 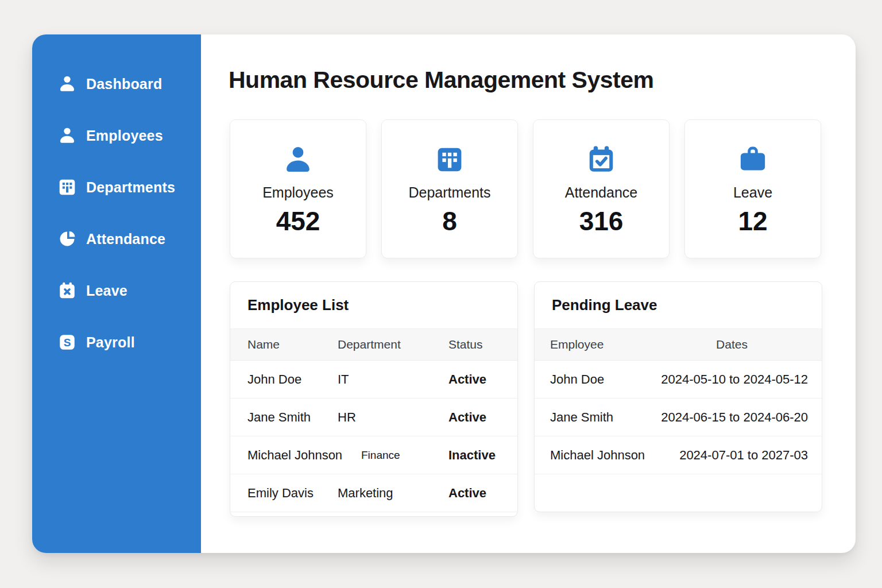 I want to click on stat-value: 452, so click(x=299, y=221).